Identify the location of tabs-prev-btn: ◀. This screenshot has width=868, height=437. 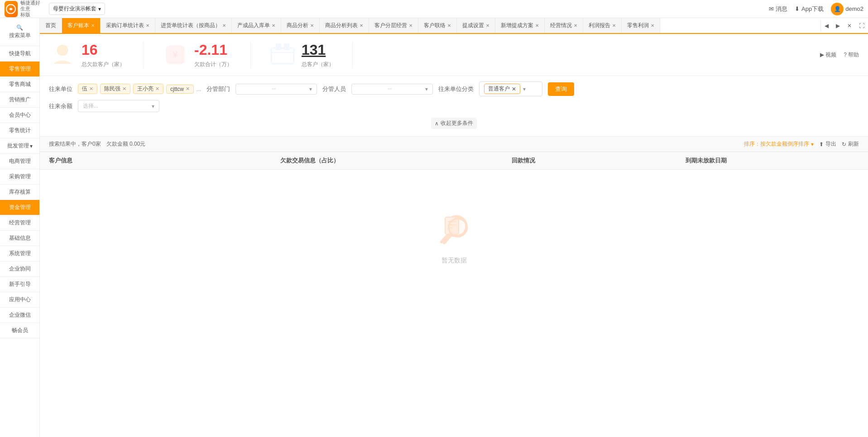
(827, 26).